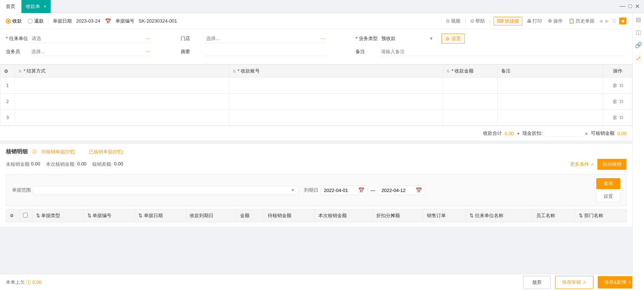 The width and height of the screenshot is (644, 290). I want to click on bottom-col-checkbox, so click(26, 216).